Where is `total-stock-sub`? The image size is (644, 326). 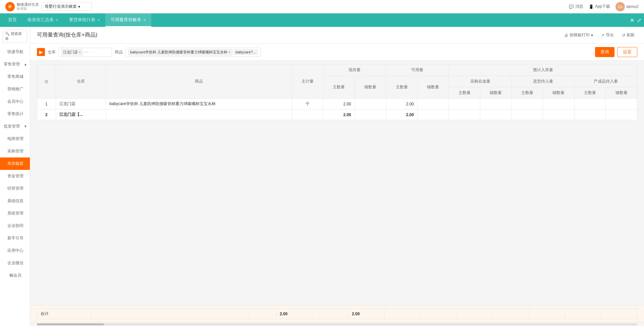 total-stock-sub is located at coordinates (330, 314).